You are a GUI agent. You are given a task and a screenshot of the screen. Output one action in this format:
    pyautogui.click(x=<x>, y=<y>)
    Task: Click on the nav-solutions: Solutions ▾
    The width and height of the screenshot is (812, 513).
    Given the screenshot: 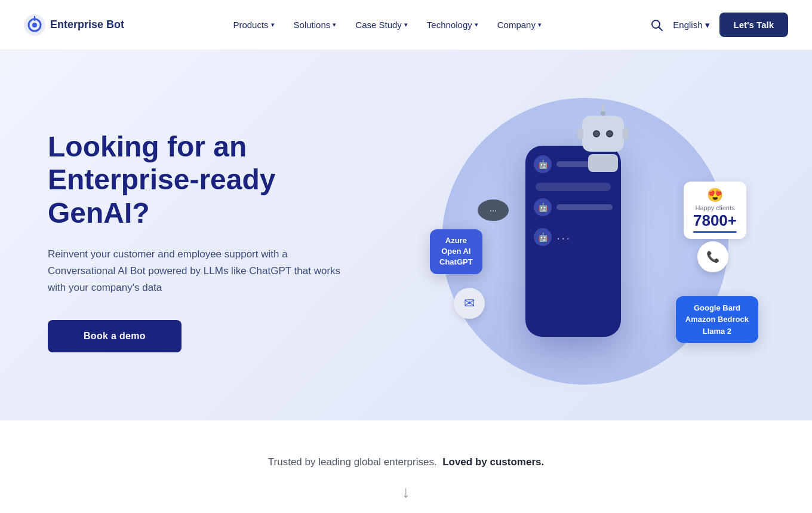 What is the action you would take?
    pyautogui.click(x=315, y=25)
    